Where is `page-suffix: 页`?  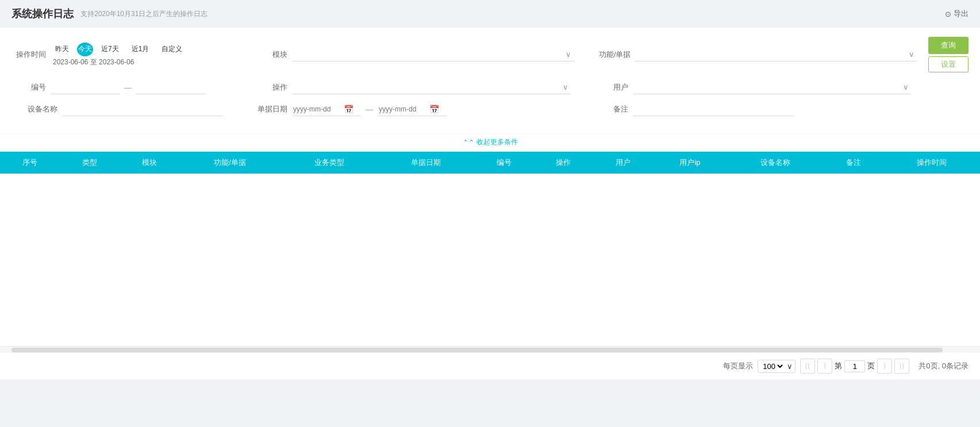
page-suffix: 页 is located at coordinates (871, 366).